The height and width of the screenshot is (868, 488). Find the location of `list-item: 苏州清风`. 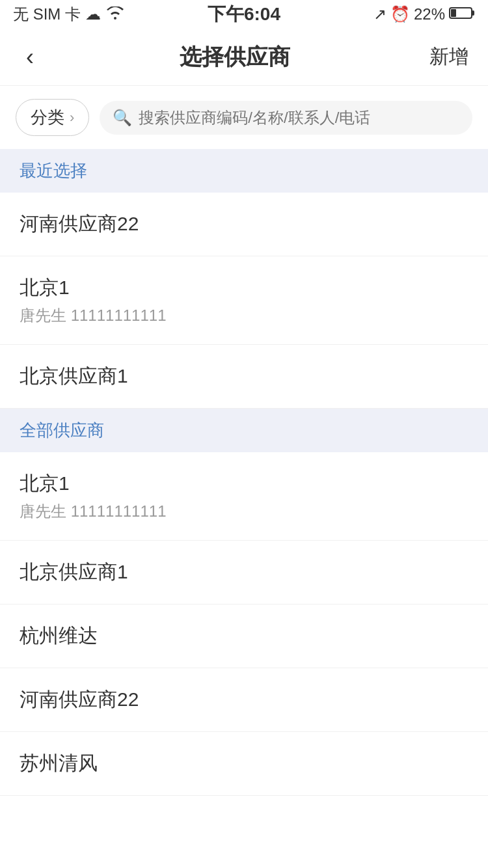

list-item: 苏州清风 is located at coordinates (244, 764).